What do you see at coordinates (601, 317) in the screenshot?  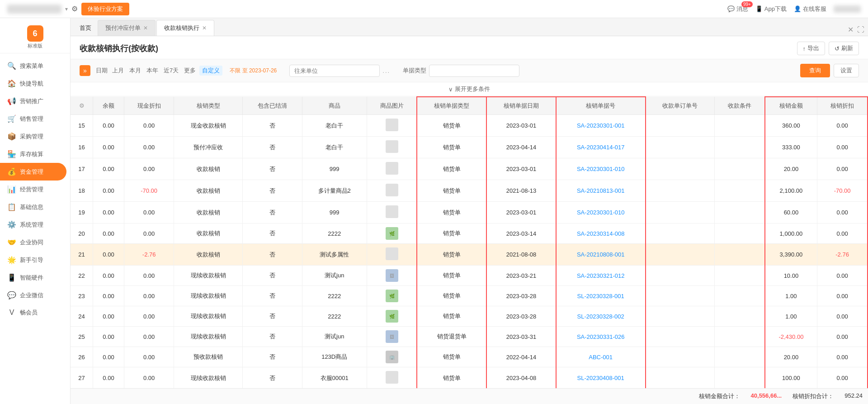 I see `td-voucher-no-9: SL-20230328-002` at bounding box center [601, 317].